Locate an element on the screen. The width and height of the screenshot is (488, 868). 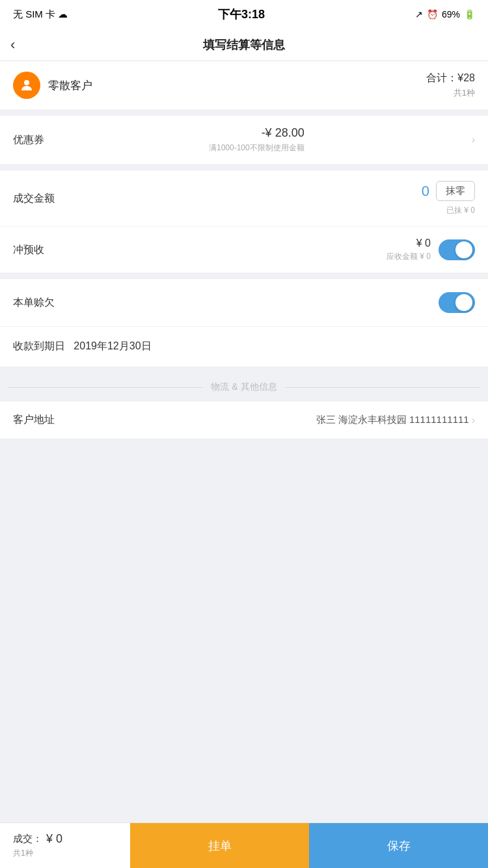
status-right: ↗ ⏰ 69% 🔋 is located at coordinates (445, 14).